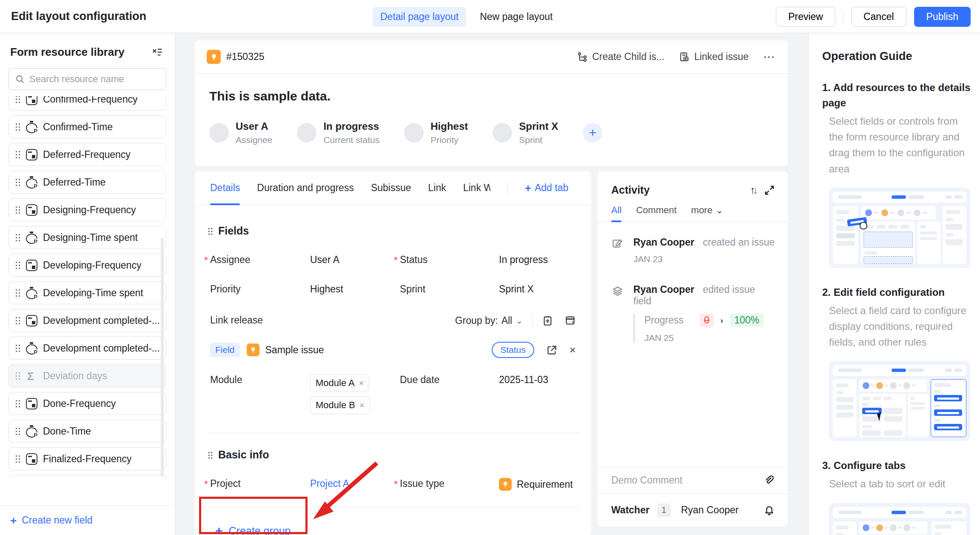 The image size is (980, 535). Describe the element at coordinates (88, 459) in the screenshot. I see `list-item: Finalized-Frequency` at that location.